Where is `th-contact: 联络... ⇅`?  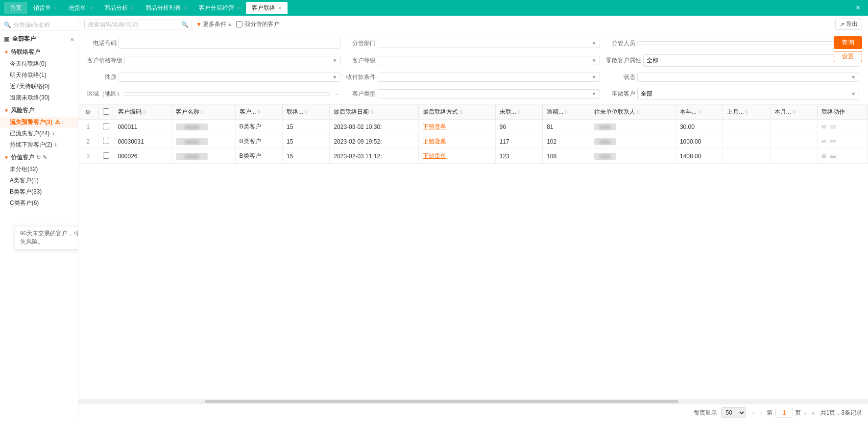
th-contact: 联络... ⇅ is located at coordinates (306, 112).